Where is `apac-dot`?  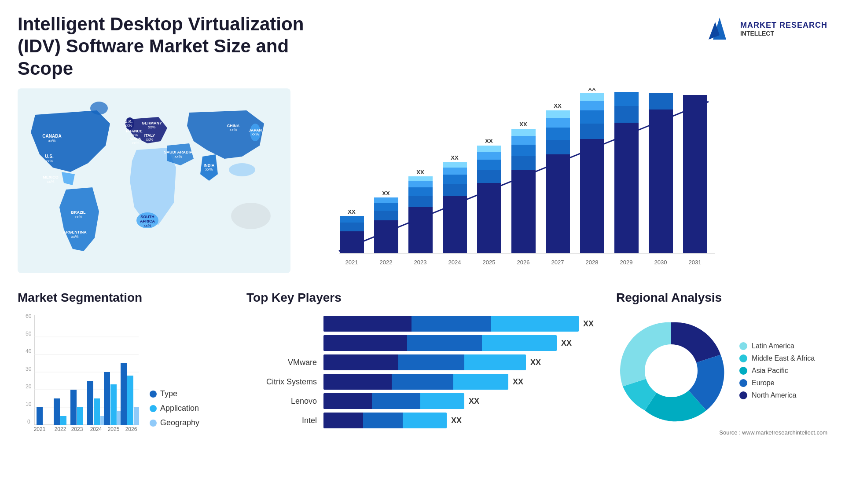 apac-dot is located at coordinates (743, 371).